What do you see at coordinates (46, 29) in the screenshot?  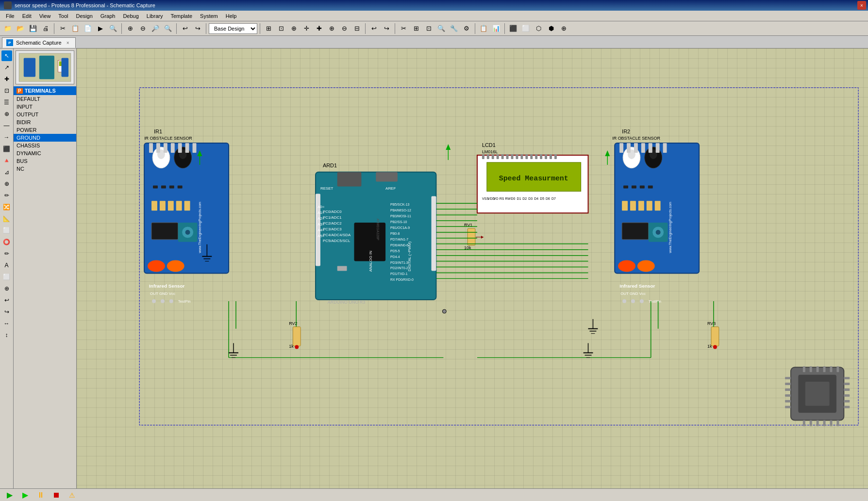 I see `toolbar-print: 🖨` at bounding box center [46, 29].